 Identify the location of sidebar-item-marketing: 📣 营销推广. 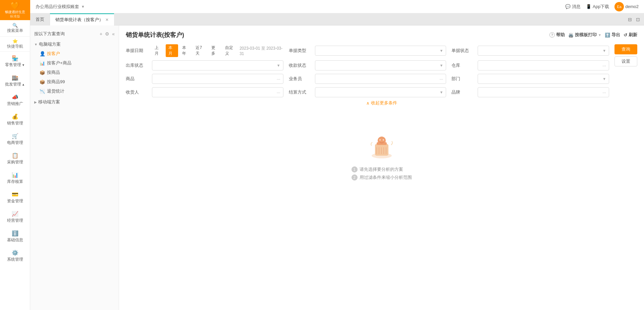
(15, 100).